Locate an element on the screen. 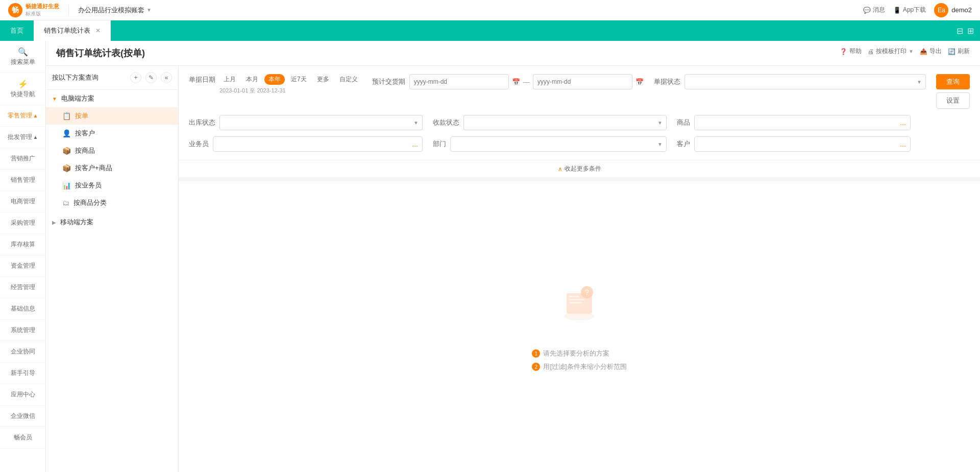 The height and width of the screenshot is (472, 980). message-icon: 💬 is located at coordinates (867, 10).